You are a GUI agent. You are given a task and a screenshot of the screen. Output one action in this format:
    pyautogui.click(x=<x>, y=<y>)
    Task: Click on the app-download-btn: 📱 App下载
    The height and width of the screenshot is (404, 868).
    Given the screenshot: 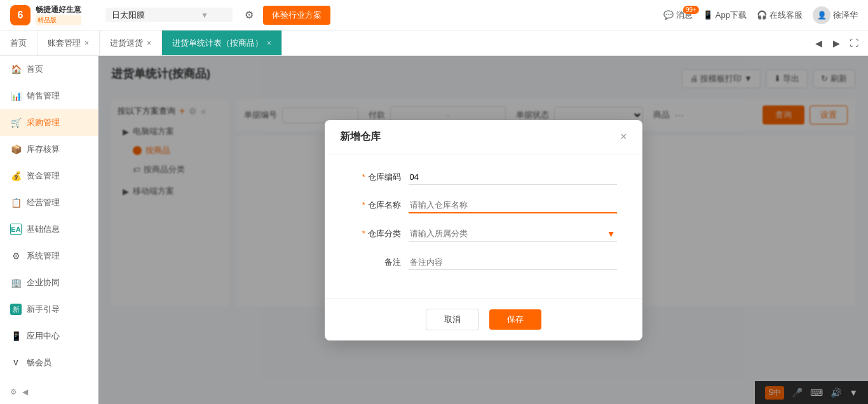 What is the action you would take?
    pyautogui.click(x=724, y=15)
    